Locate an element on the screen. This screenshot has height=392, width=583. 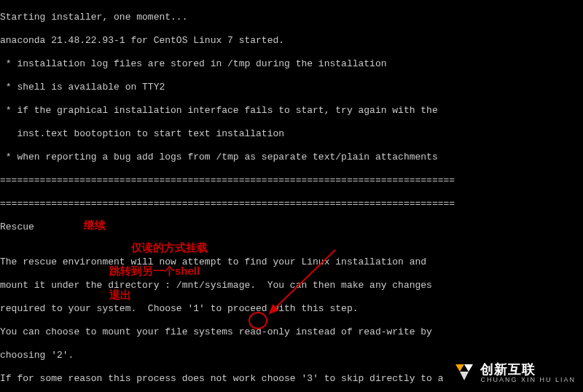
line-p1: The rescue environment will now attempt … is located at coordinates (292, 262).